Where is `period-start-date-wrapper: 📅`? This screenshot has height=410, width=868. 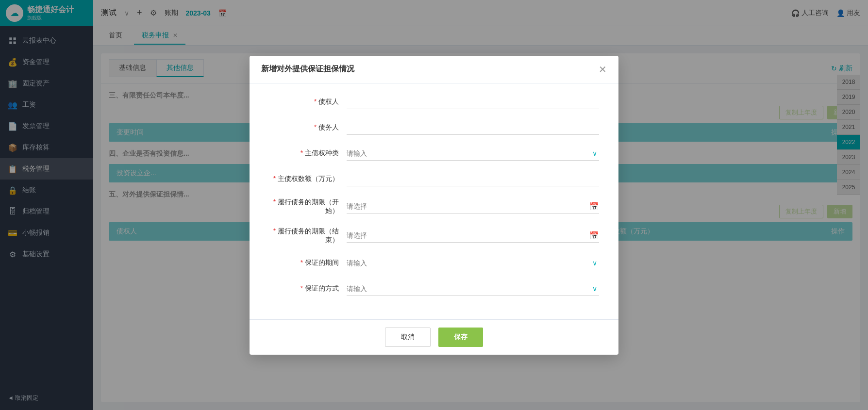 period-start-date-wrapper: 📅 is located at coordinates (473, 207).